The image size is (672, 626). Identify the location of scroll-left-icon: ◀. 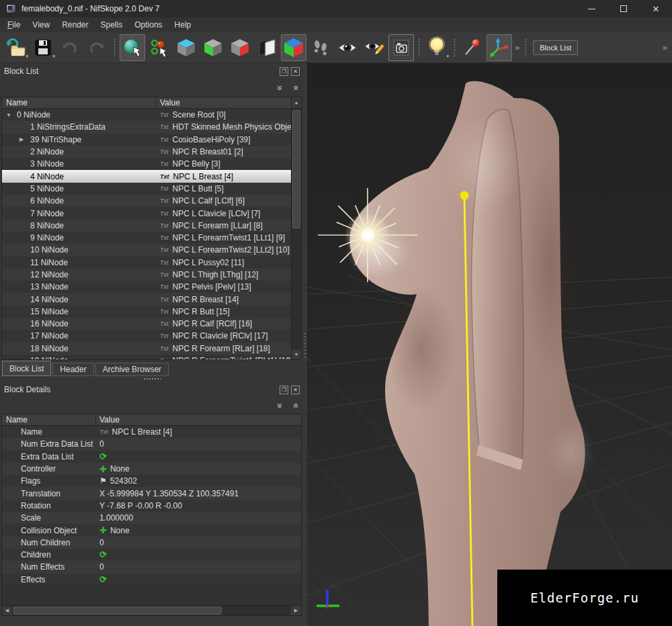
(7, 611).